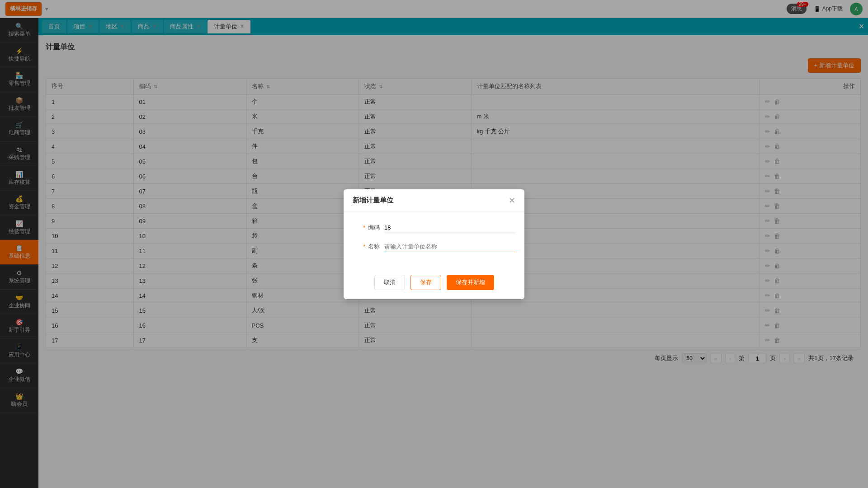 The width and height of the screenshot is (868, 488). Describe the element at coordinates (512, 201) in the screenshot. I see `modal-close-button: ✕` at that location.